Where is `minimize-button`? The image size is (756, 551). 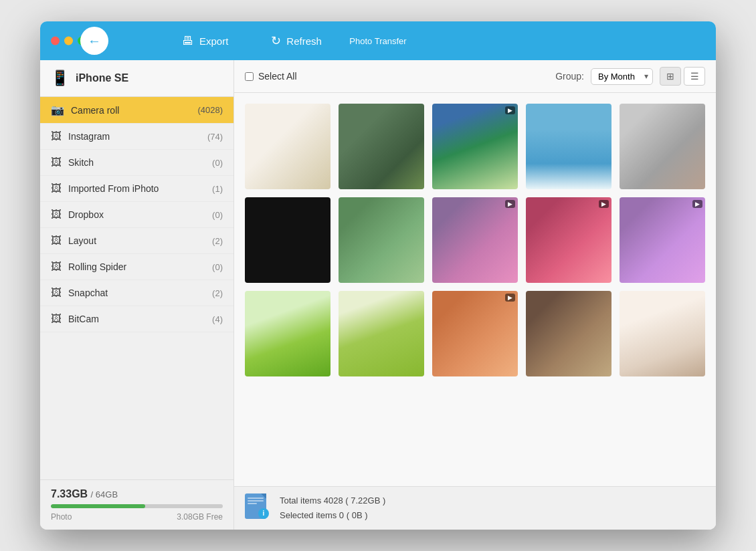
minimize-button is located at coordinates (68, 41).